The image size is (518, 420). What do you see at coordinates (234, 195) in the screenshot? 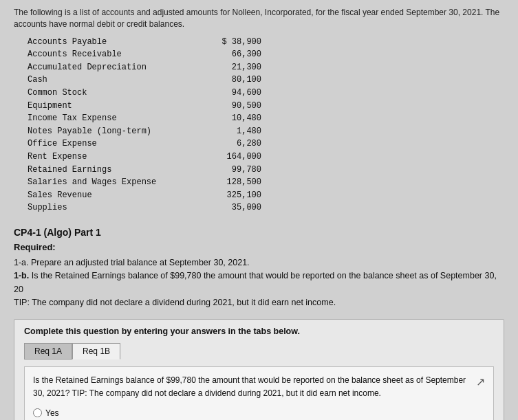
I see `account-amount: 325,100` at bounding box center [234, 195].